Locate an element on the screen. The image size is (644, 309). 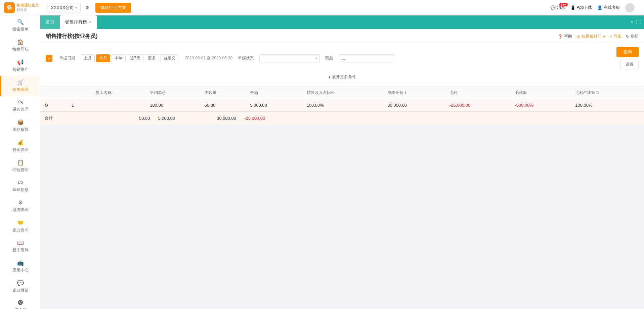
footer-cells: 50.00 5,000.00 30,000.00 -25,000.00 is located at coordinates (362, 118).